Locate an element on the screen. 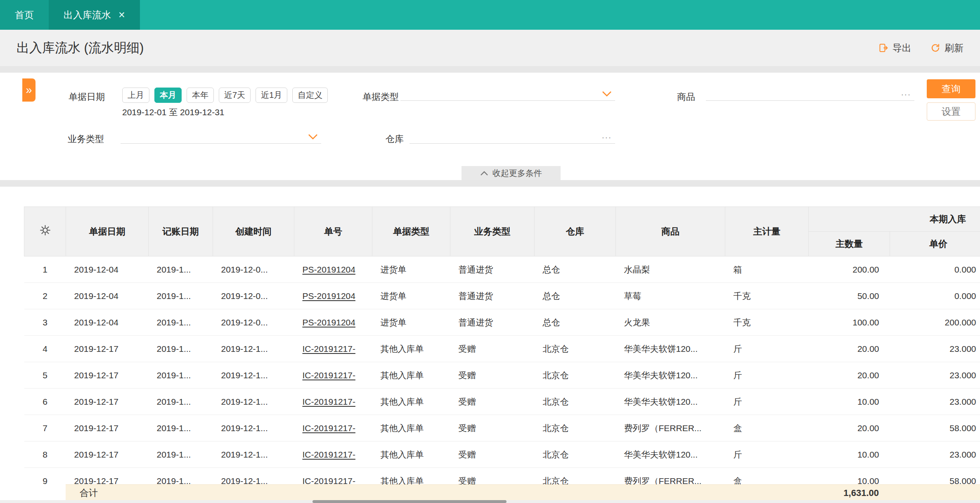 The image size is (980, 503). scrollbar-thumb is located at coordinates (410, 501).